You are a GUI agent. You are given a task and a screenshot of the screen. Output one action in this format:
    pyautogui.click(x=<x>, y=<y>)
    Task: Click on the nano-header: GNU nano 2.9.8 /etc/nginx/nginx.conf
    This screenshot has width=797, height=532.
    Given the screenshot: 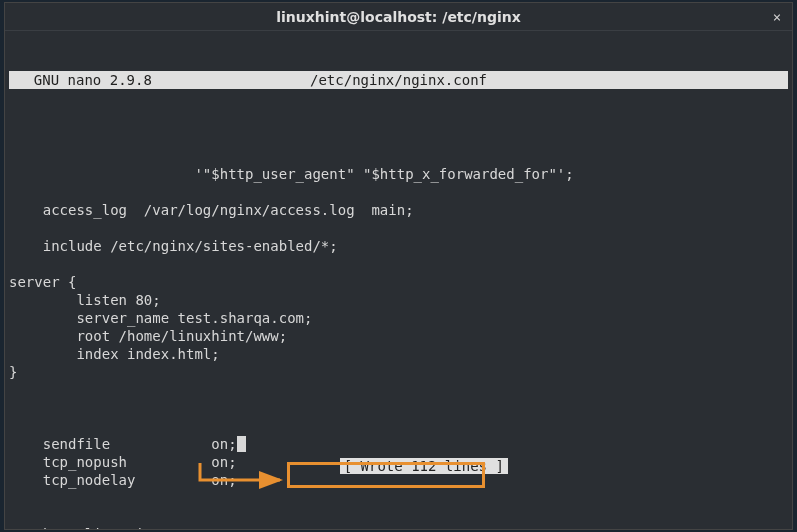 What is the action you would take?
    pyautogui.click(x=398, y=80)
    